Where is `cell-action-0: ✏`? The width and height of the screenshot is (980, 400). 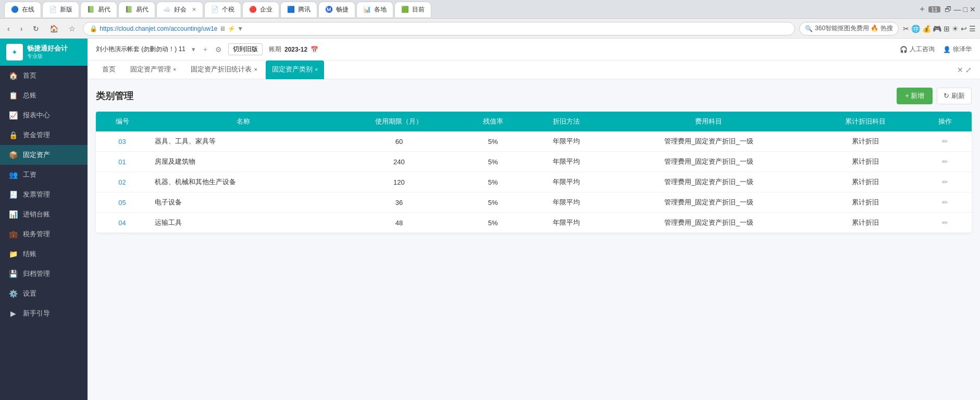
cell-action-0: ✏ is located at coordinates (945, 142).